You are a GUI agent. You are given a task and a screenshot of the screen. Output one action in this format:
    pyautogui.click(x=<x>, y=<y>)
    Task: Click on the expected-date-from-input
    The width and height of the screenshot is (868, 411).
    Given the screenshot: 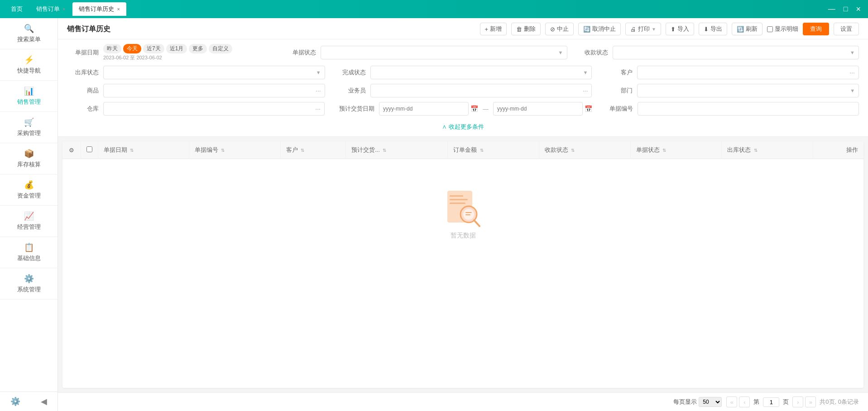 What is the action you would take?
    pyautogui.click(x=424, y=109)
    